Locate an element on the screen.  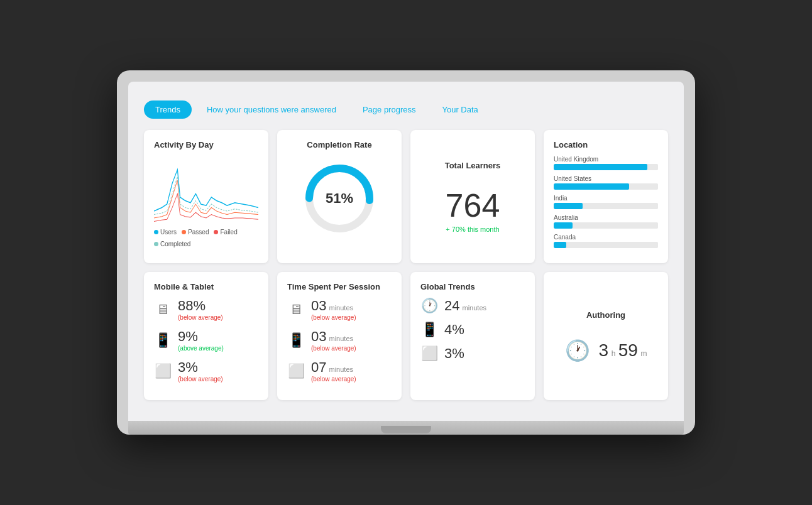
time-desktop-row: 🖥 03 minutes (below average) is located at coordinates (339, 309).